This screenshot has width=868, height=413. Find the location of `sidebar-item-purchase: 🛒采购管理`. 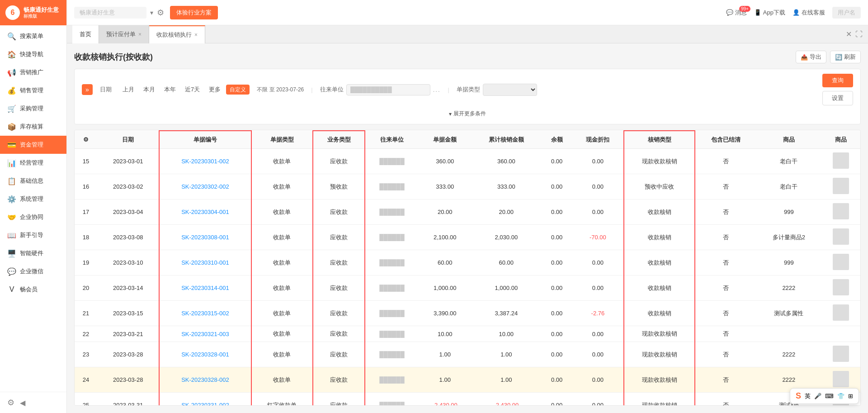

sidebar-item-purchase: 🛒采购管理 is located at coordinates (33, 109).